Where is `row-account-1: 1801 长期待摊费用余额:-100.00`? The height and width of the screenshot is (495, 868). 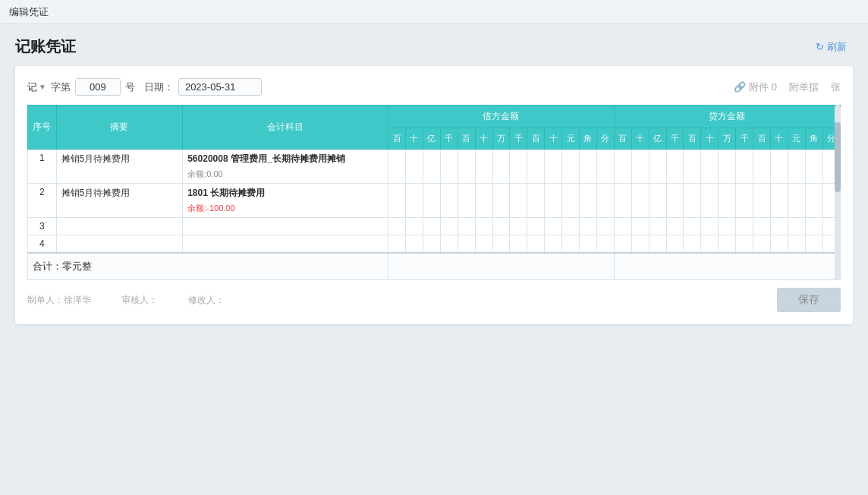
row-account-1: 1801 长期待摊费用余额:-100.00 is located at coordinates (285, 200).